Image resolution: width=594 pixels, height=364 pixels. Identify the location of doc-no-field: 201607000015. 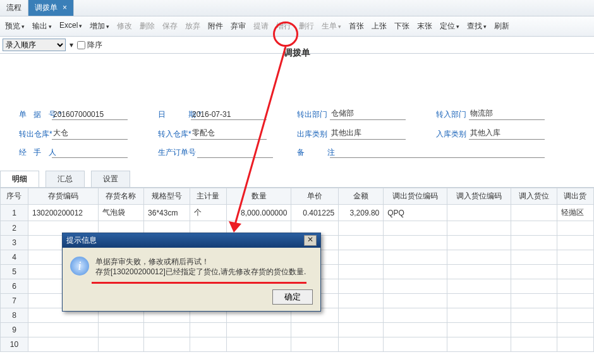
(90, 115).